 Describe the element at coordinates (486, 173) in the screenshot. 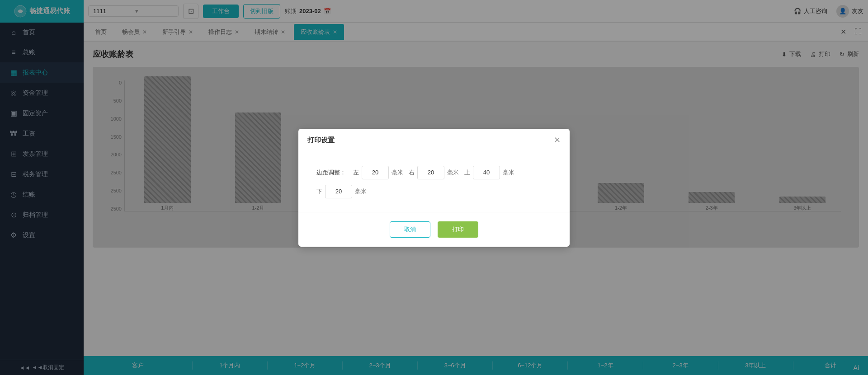

I see `margin-top-input` at that location.